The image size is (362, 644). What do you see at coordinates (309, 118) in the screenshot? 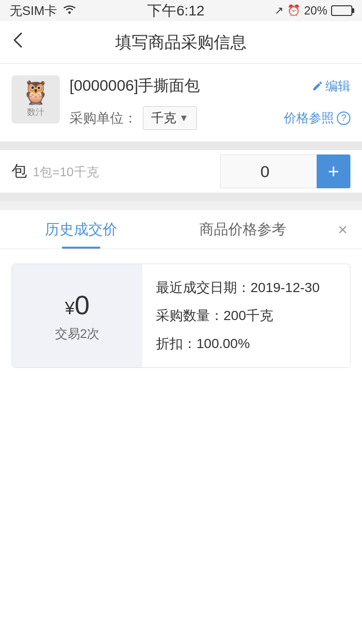
I see `price-ref-label: 价格参照` at bounding box center [309, 118].